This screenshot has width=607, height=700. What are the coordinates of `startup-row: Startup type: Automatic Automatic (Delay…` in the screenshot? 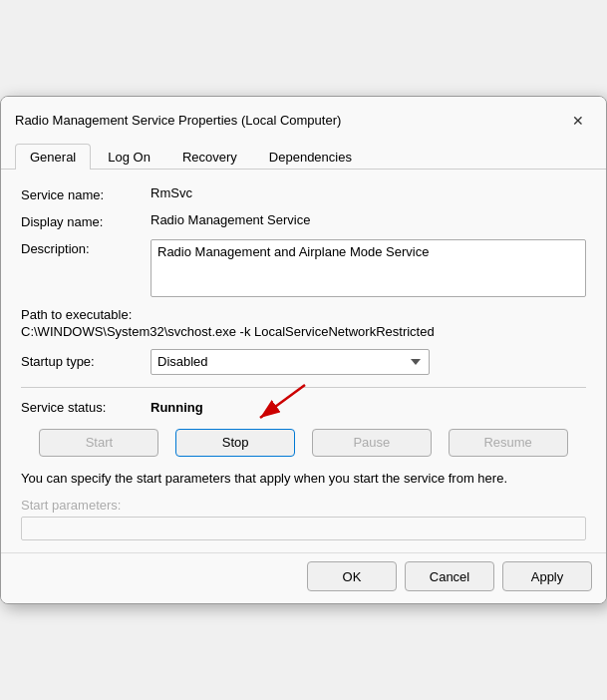 It's located at (303, 362).